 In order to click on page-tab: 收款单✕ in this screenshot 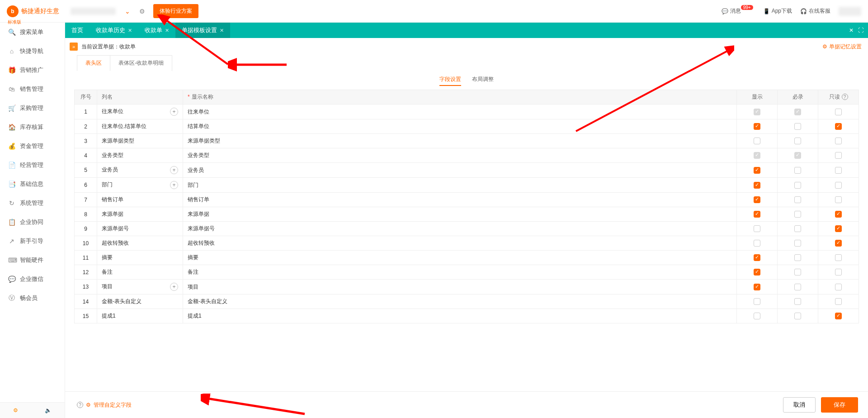, I will do `click(157, 30)`.